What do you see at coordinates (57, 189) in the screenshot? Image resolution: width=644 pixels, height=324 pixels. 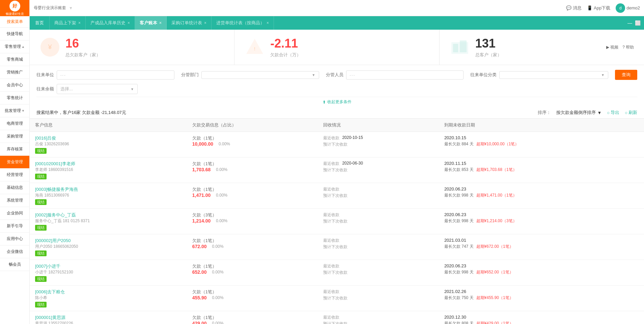 I see `customer-name-link: [0003]畅捷服务尹海燕` at bounding box center [57, 189].